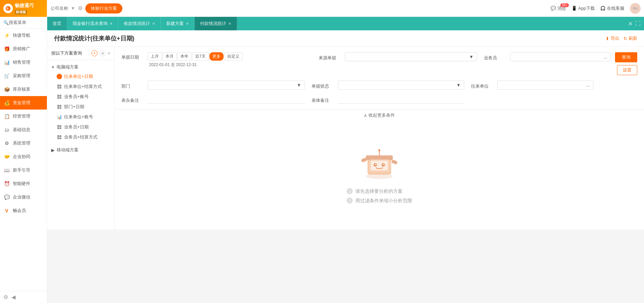 This screenshot has width=644, height=303. What do you see at coordinates (81, 97) in the screenshot?
I see `scheme-item-salesman-account: 业务员+账号` at bounding box center [81, 97].